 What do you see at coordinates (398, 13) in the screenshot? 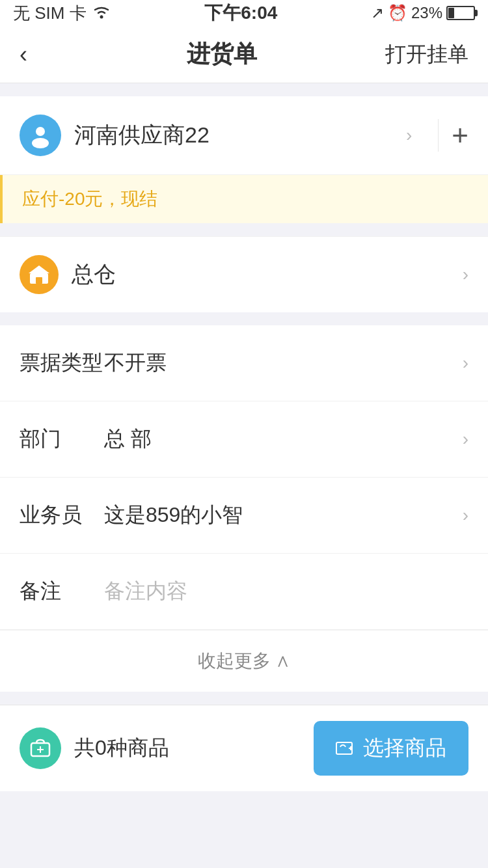
I see `alarm-icon: ⏰` at bounding box center [398, 13].